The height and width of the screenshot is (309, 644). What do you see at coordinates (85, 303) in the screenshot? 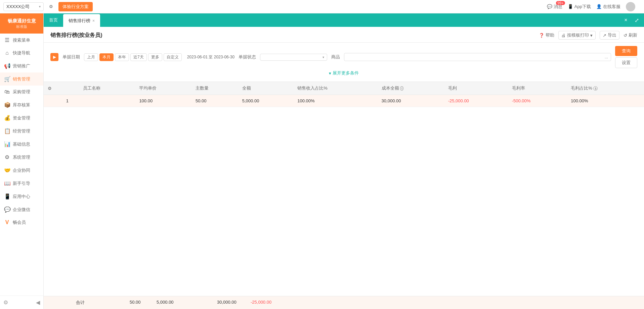
I see `footer-label: 合计` at bounding box center [85, 303].